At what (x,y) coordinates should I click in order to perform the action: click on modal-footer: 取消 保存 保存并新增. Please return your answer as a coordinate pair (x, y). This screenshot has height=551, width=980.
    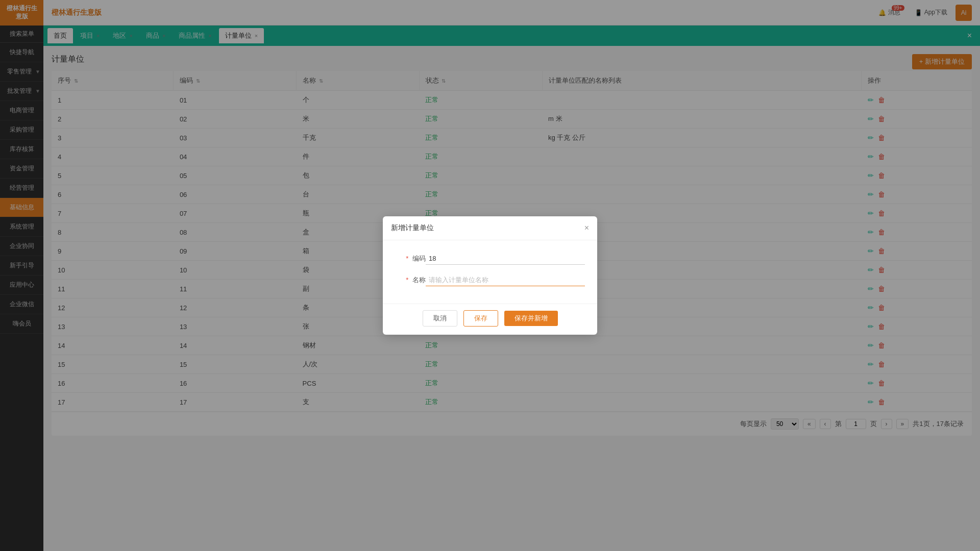
    Looking at the image, I should click on (490, 319).